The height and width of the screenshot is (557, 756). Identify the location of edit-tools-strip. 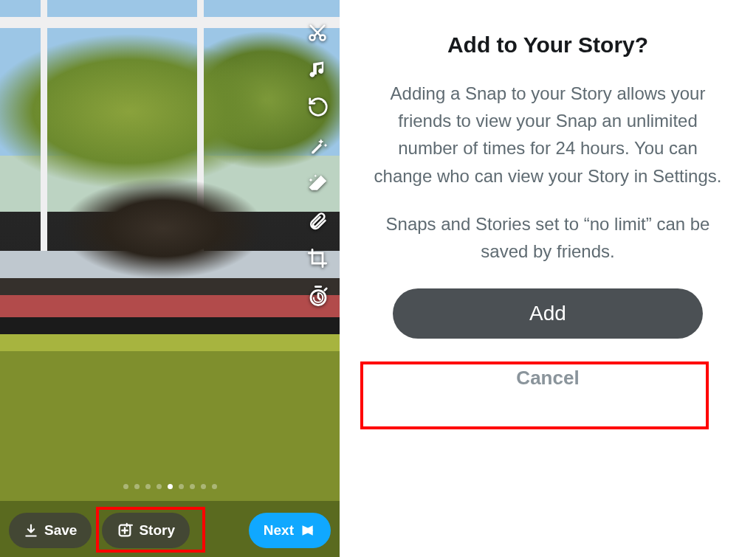
(318, 165).